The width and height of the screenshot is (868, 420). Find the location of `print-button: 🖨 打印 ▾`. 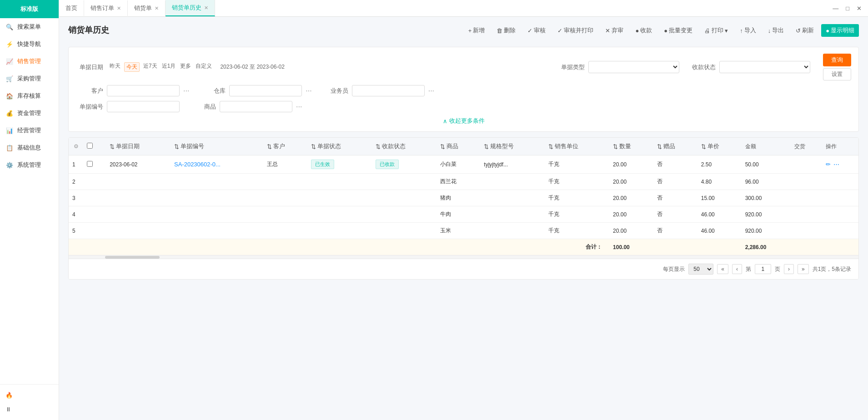

print-button: 🖨 打印 ▾ is located at coordinates (716, 30).